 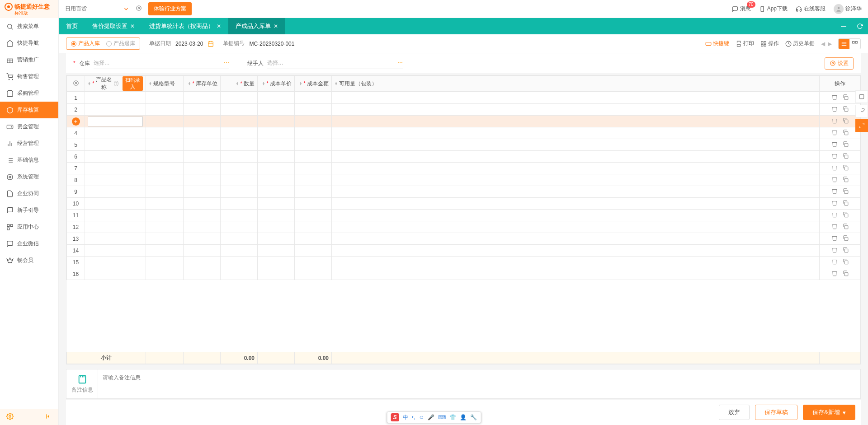 What do you see at coordinates (29, 77) in the screenshot?
I see `sidebar-item-3: 销售管理` at bounding box center [29, 77].